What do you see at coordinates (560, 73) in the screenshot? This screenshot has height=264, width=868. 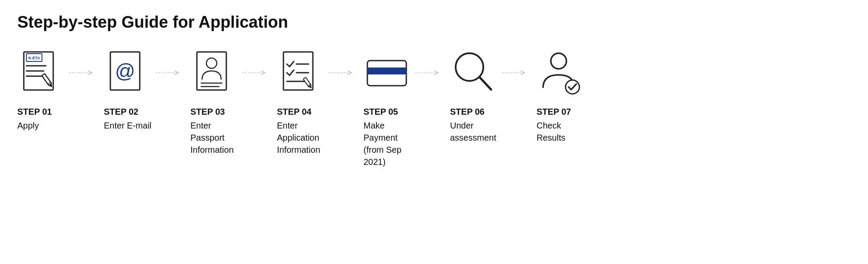 I see `check-results-icon` at bounding box center [560, 73].